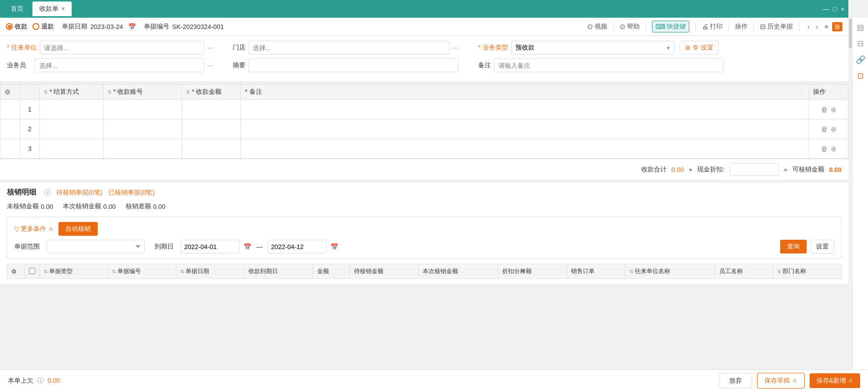 The height and width of the screenshot is (391, 868). Describe the element at coordinates (671, 27) in the screenshot. I see `shortcut-btn: ⌨ 快捷键` at that location.